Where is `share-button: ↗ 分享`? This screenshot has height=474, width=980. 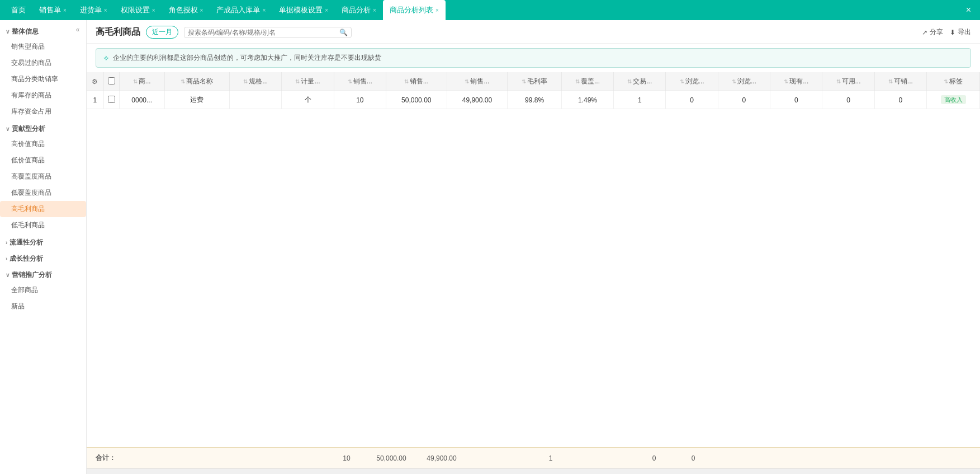
share-button: ↗ 分享 is located at coordinates (932, 32).